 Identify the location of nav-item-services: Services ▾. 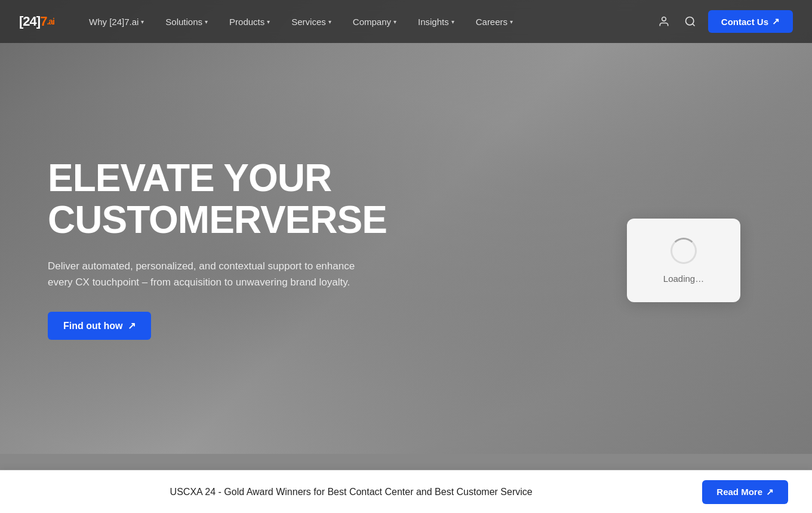
(312, 21).